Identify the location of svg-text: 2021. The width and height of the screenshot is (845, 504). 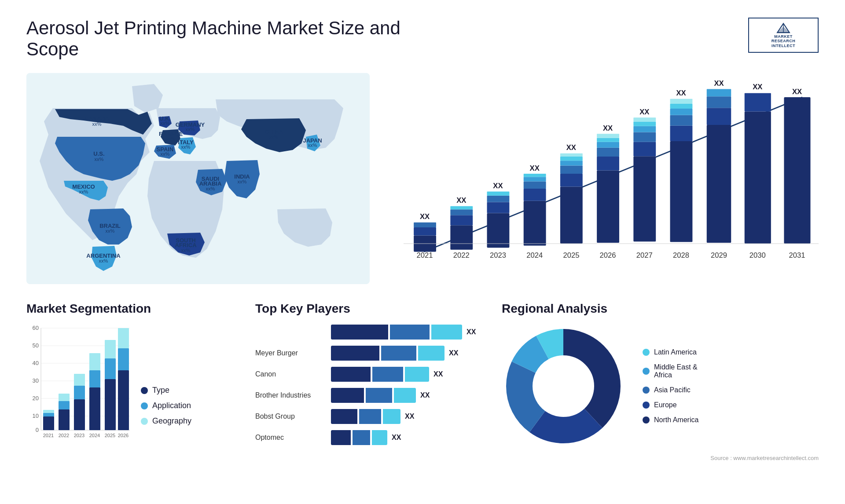
(425, 255).